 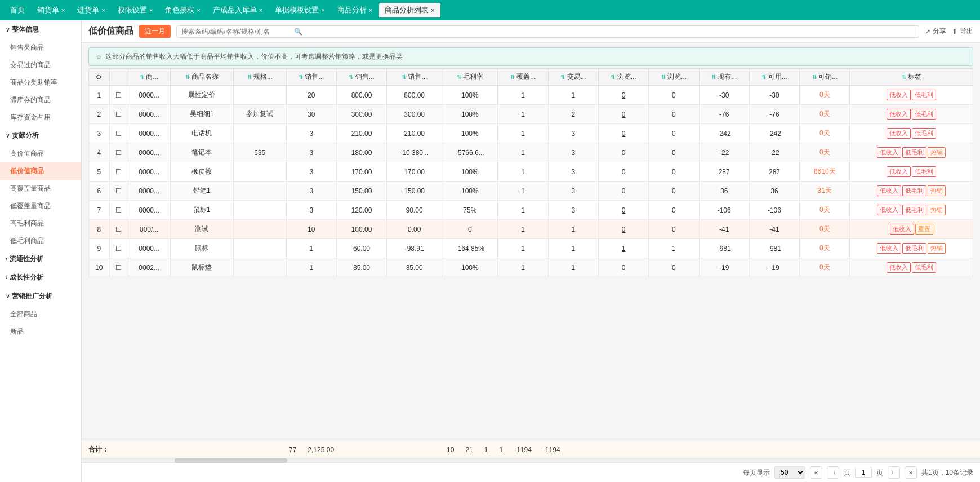 I want to click on nav-item-产成品入库单: 产成品入库单 ×, so click(x=238, y=10).